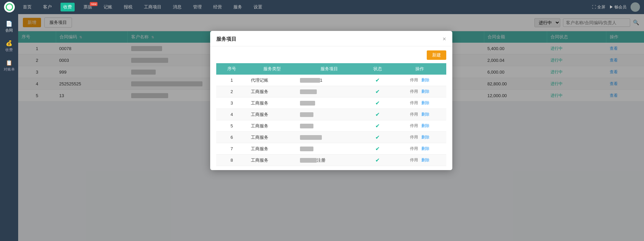  What do you see at coordinates (437, 55) in the screenshot?
I see `modal-new-button: 新建` at bounding box center [437, 55].